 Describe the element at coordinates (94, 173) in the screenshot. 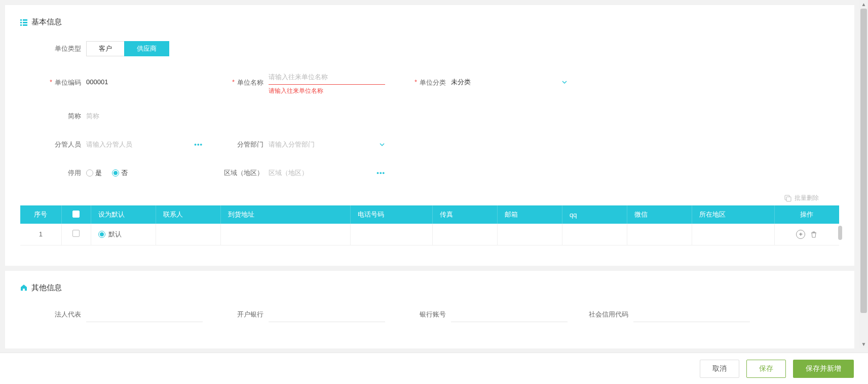

I see `disabled-yes-radio: 是` at that location.